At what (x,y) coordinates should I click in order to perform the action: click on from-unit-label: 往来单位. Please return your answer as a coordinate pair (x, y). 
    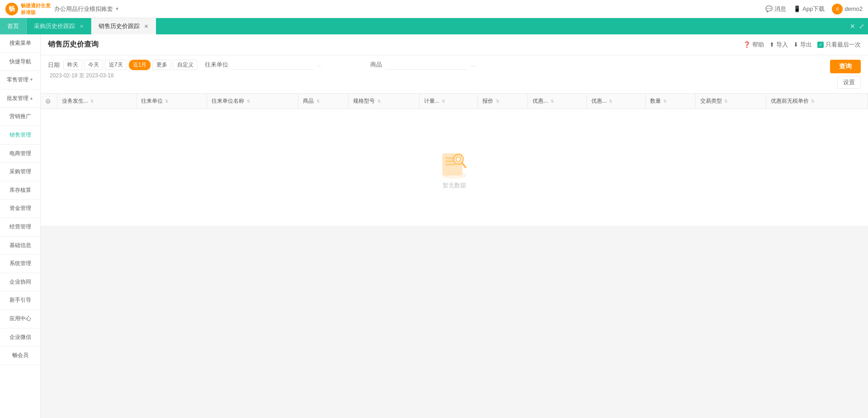
    Looking at the image, I should click on (217, 65).